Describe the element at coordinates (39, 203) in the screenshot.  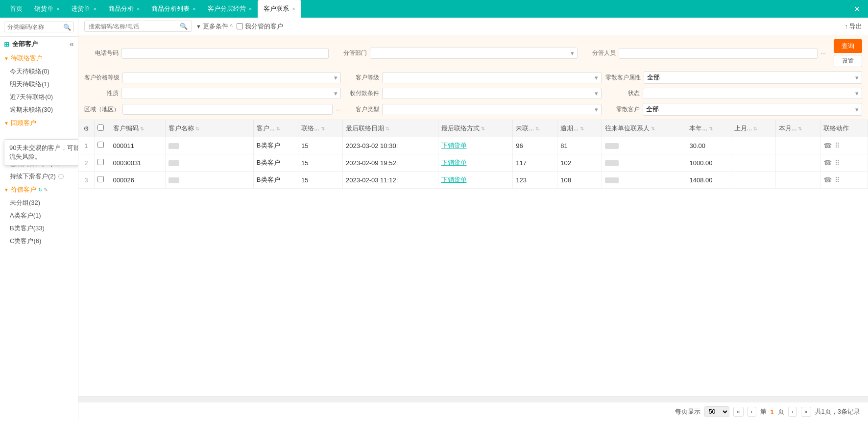
I see `sidebar-item-ungrouped: 未分组(32)` at that location.